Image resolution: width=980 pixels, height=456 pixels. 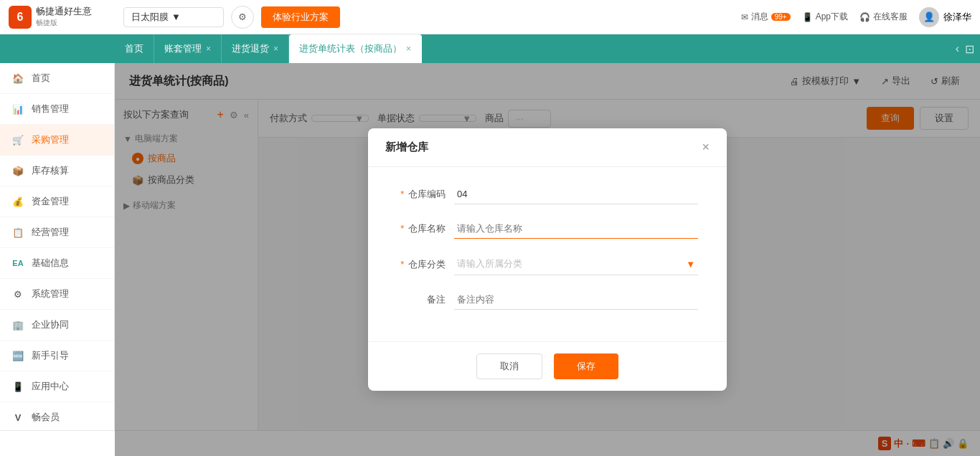 What do you see at coordinates (57, 141) in the screenshot?
I see `sidebar-item-purchase: 🛒 采购管理` at bounding box center [57, 141].